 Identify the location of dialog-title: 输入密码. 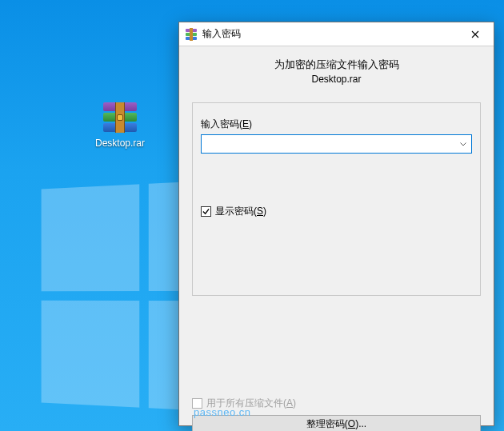
(222, 34).